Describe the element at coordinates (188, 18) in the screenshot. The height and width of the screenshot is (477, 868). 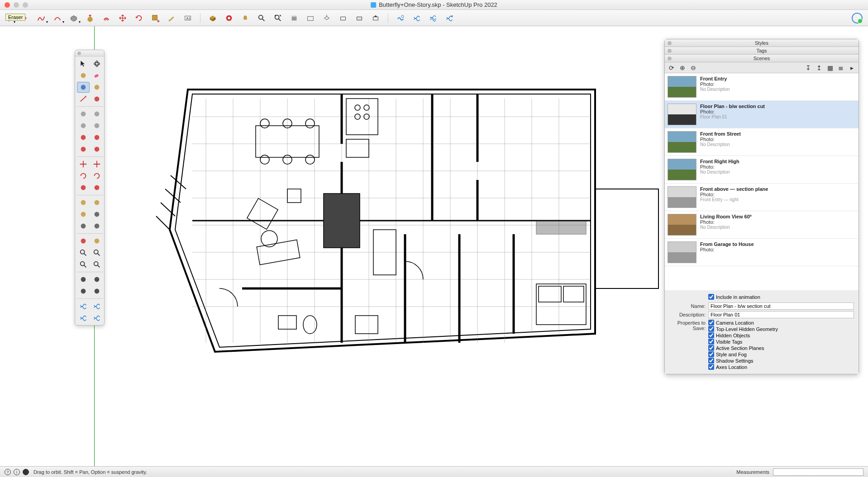
I see `text-tool: A1` at that location.